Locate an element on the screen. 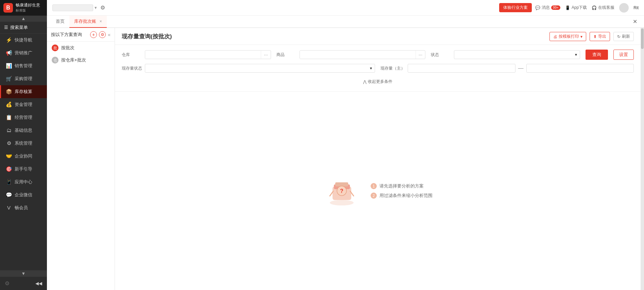 The height and width of the screenshot is (290, 644). stock-qty-dash: — is located at coordinates (521, 68).